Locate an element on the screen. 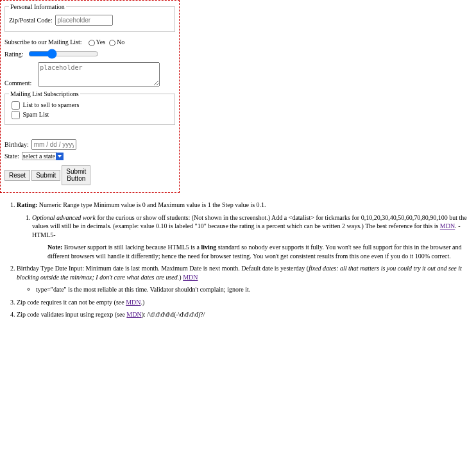 Image resolution: width=476 pixels, height=457 pixels. mailing-item-2-label: Spam List is located at coordinates (36, 114).